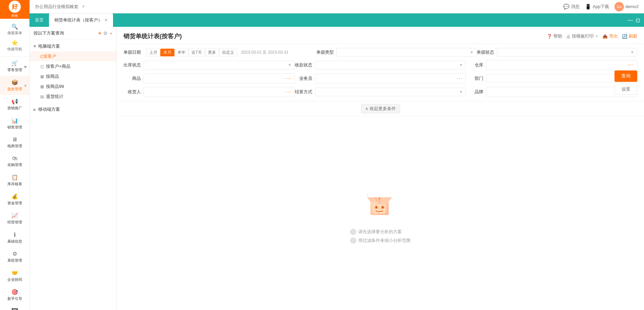 This screenshot has width=644, height=310. I want to click on user-menu: Ea demo2, so click(627, 7).